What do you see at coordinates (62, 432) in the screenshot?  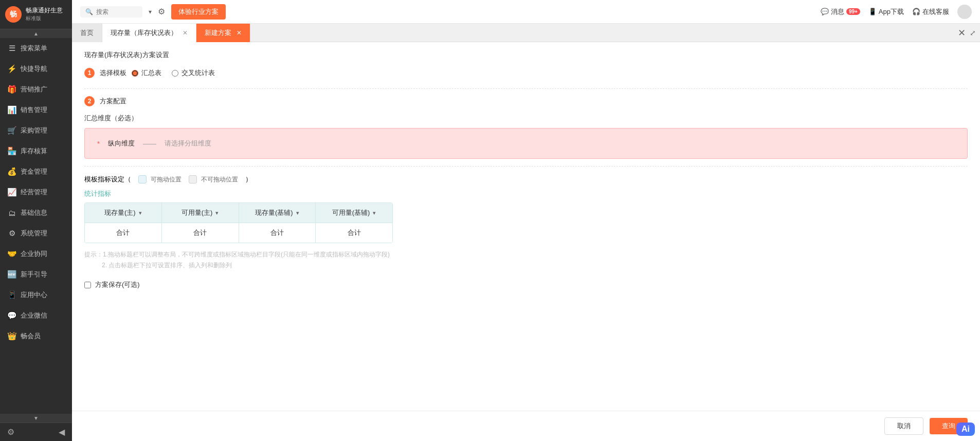 I see `sidebar-collapse-icon: ◀` at bounding box center [62, 432].